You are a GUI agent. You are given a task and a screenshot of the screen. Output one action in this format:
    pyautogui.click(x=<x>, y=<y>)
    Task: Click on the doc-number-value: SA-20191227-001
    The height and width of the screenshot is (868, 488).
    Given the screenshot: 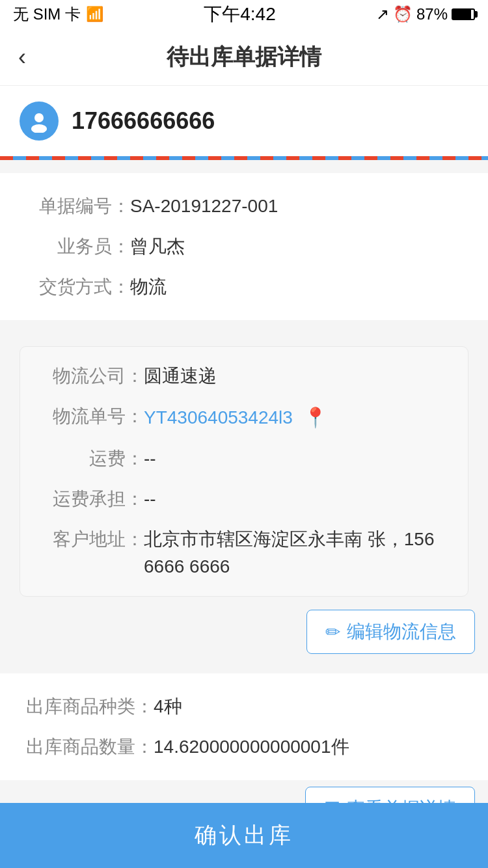 What is the action you would take?
    pyautogui.click(x=296, y=206)
    